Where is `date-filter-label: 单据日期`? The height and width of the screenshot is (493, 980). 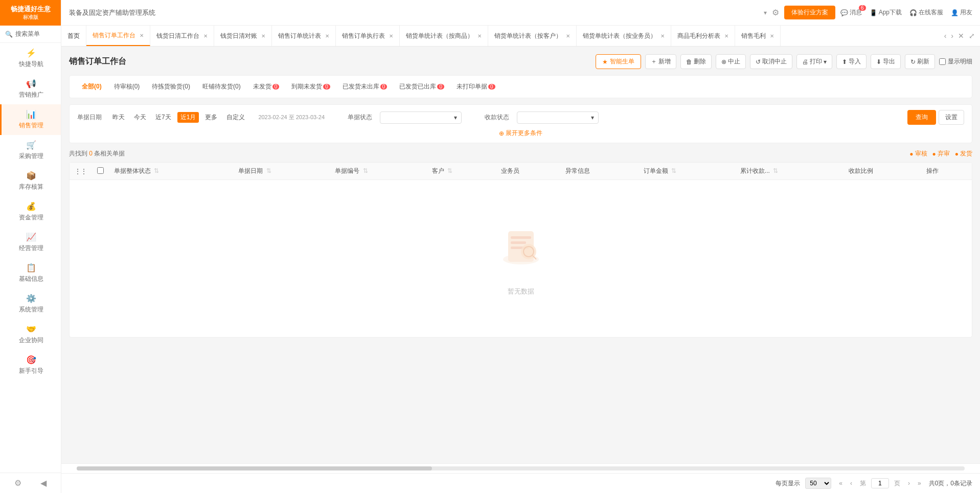
date-filter-label: 单据日期 is located at coordinates (89, 118).